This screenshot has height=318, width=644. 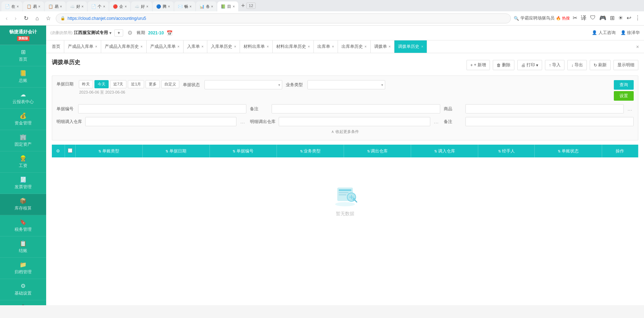 I want to click on sidebar-item-home: ⊞ 首页, so click(x=23, y=56).